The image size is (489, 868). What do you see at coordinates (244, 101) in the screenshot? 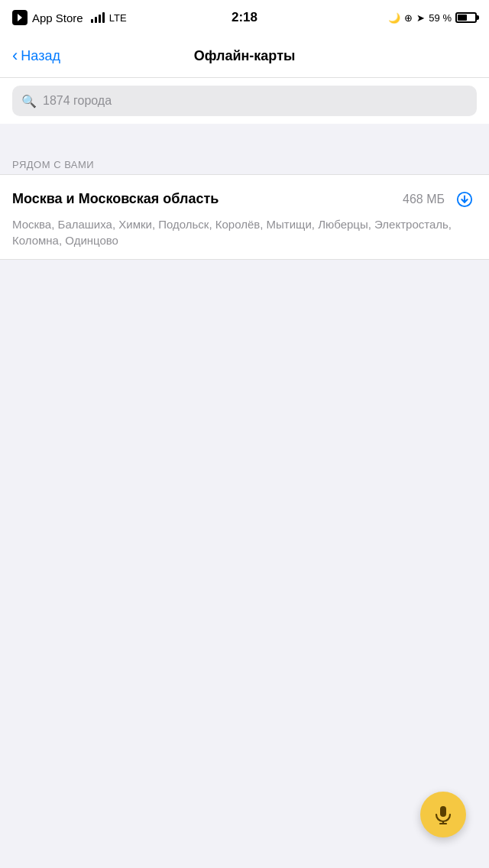
I see `search-container: 🔍 1874 города` at bounding box center [244, 101].